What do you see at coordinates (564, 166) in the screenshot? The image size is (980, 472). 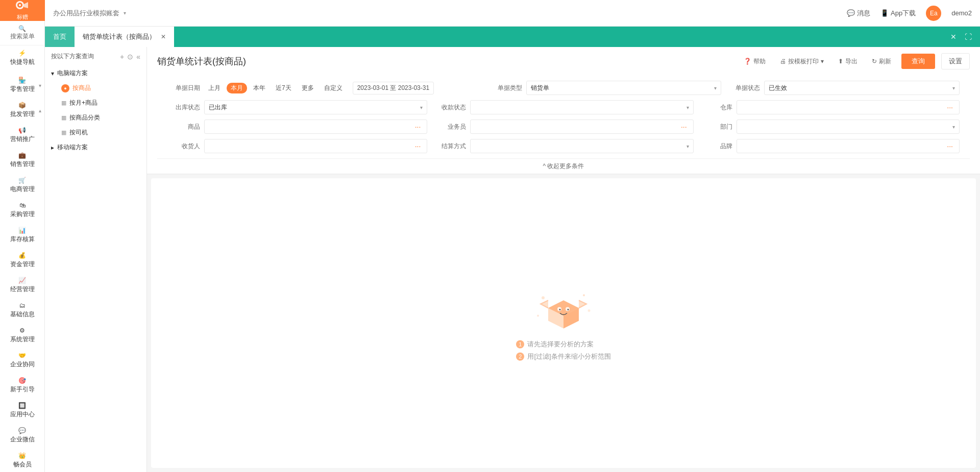 I see `collapse-label: ^ 收起更多条件` at bounding box center [564, 166].